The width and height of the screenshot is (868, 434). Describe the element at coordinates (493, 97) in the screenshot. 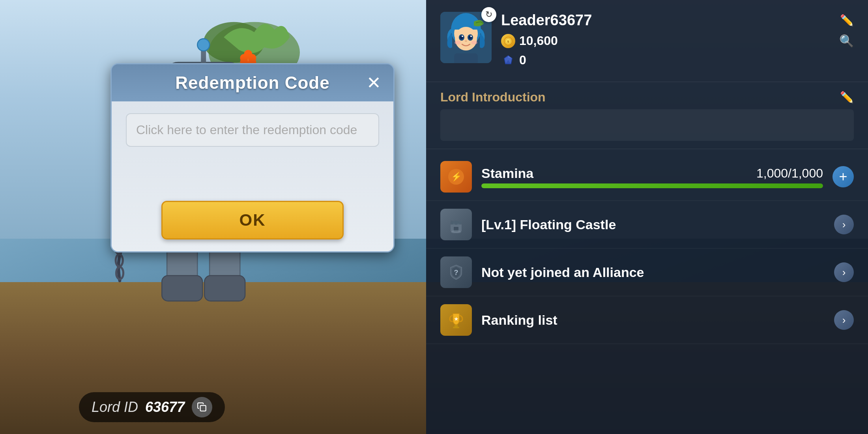

I see `lord-intro-title: Lord Introduction` at that location.